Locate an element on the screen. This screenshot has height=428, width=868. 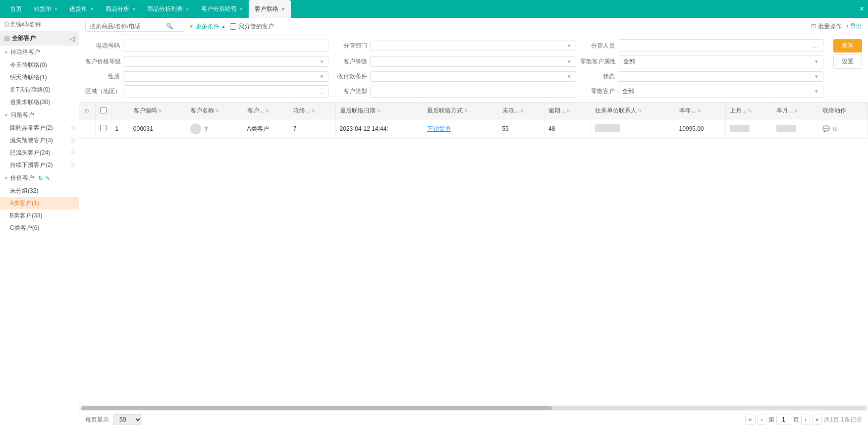
message-icon: 💬 is located at coordinates (826, 129).